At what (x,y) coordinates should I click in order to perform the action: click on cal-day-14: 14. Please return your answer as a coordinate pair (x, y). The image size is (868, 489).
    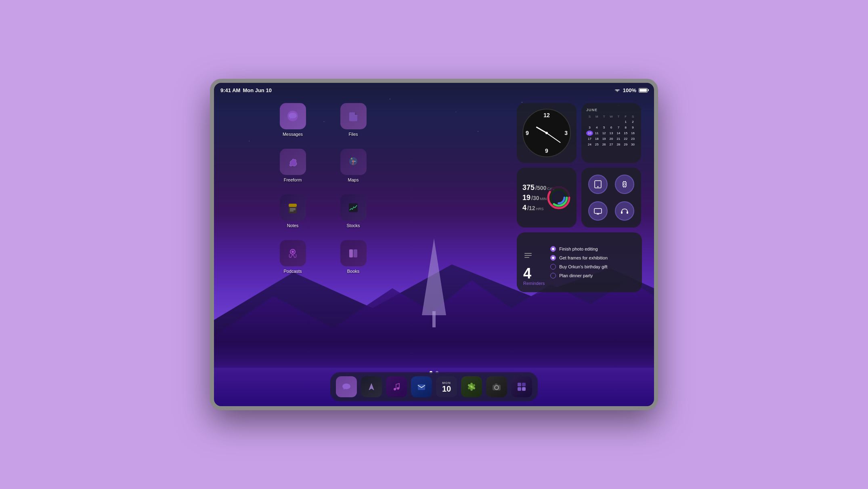
    Looking at the image, I should click on (619, 133).